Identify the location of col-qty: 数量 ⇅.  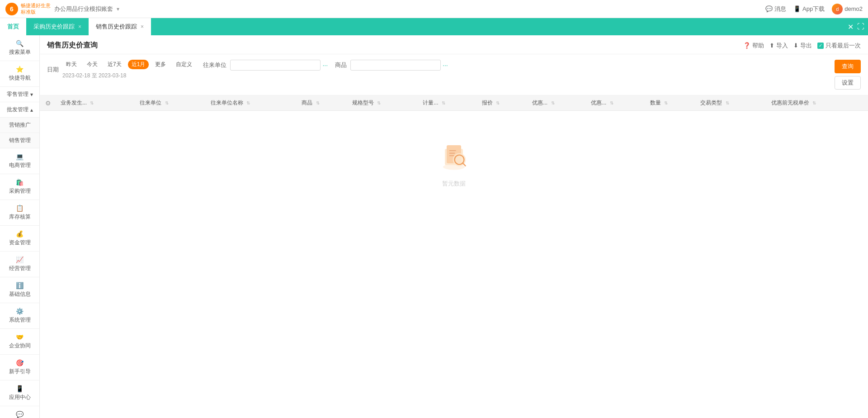
(671, 103).